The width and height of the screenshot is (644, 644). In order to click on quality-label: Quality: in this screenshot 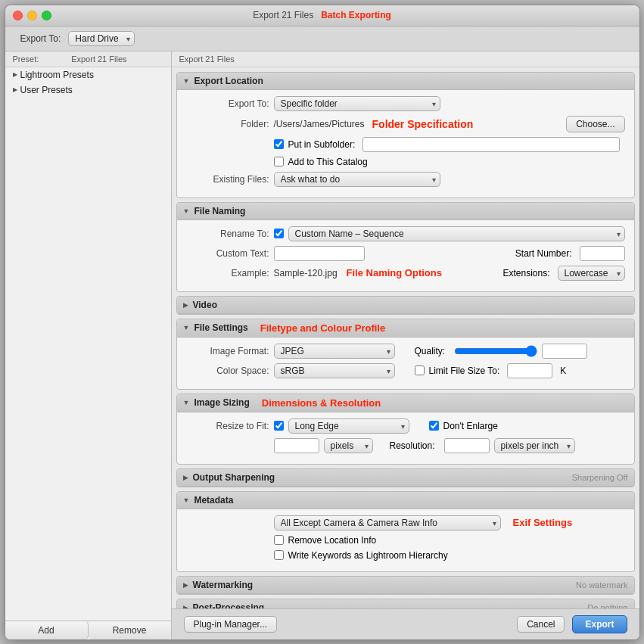, I will do `click(430, 351)`.